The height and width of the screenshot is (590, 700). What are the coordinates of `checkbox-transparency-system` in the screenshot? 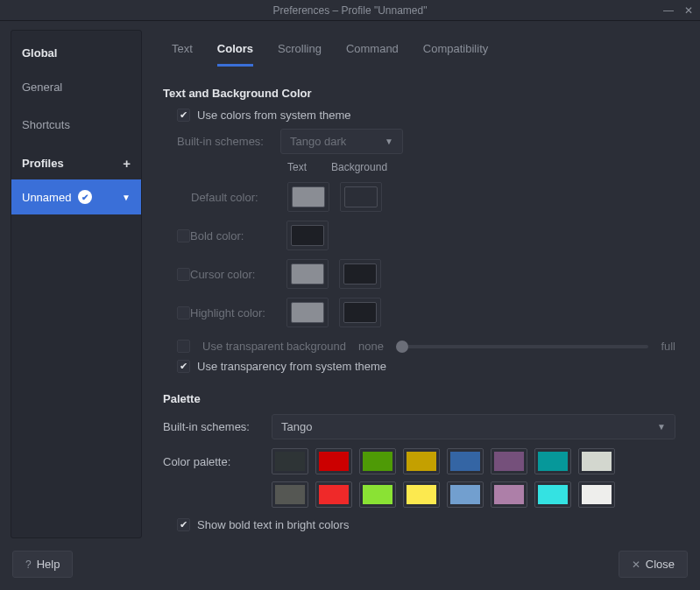 It's located at (184, 366).